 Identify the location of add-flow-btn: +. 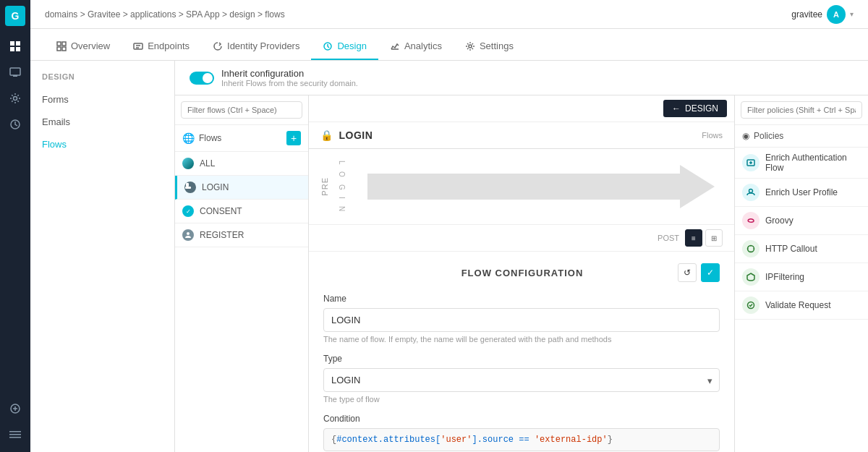
(294, 138).